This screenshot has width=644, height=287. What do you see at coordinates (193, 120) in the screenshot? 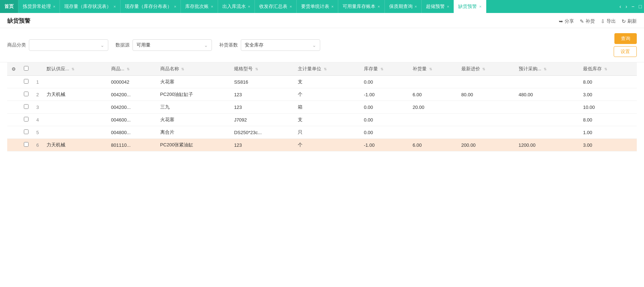
I see `row-product-name: 火花塞` at bounding box center [193, 120].